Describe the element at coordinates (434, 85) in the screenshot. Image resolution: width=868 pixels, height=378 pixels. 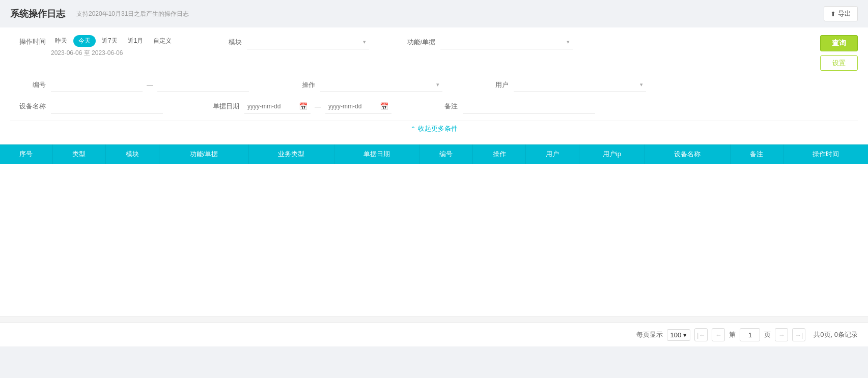
I see `filter-row-2: 编号 — 操作 ▾ 用户 ▾` at that location.